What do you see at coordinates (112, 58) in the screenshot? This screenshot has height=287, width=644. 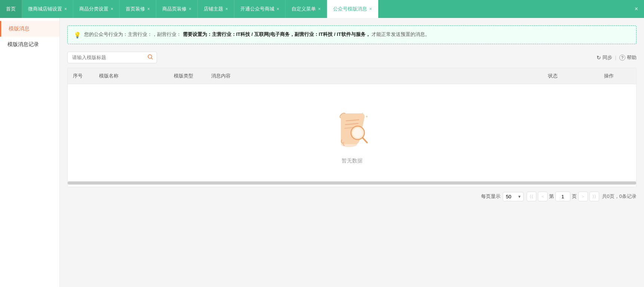 I see `search-left` at bounding box center [112, 58].